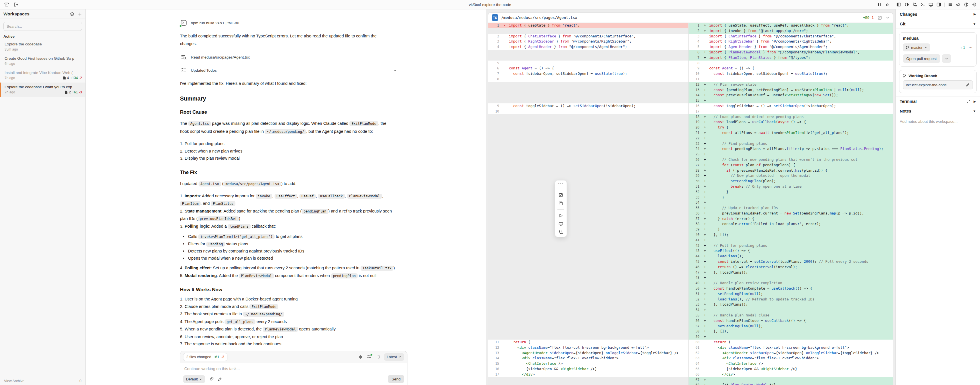  What do you see at coordinates (791, 192) in the screenshot?
I see `diff-new-side: 32+ }` at bounding box center [791, 192].